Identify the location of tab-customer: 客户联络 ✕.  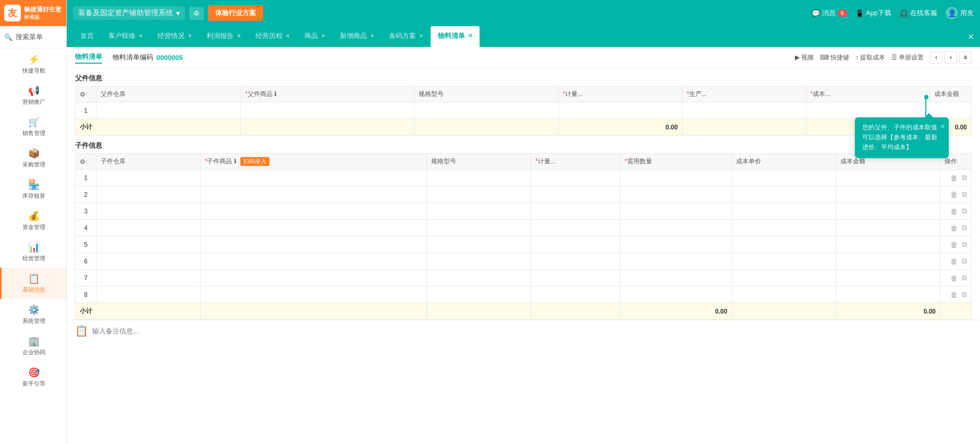
(126, 37).